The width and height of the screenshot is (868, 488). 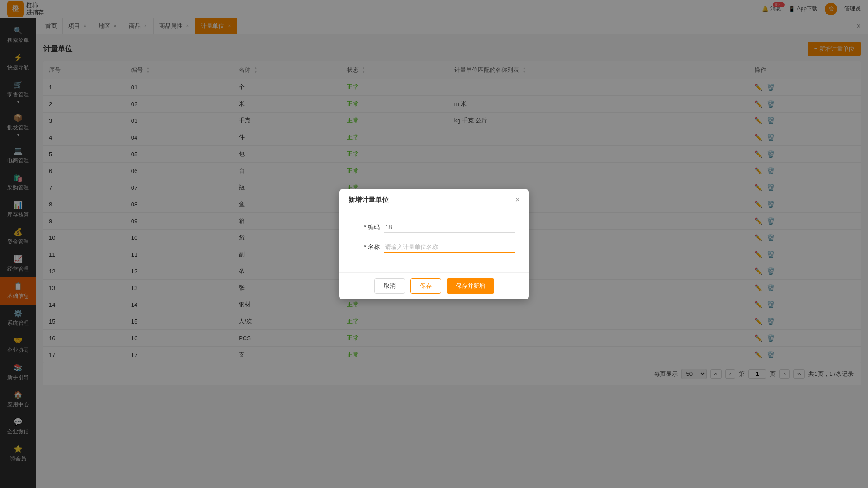 What do you see at coordinates (450, 227) in the screenshot?
I see `code-input` at bounding box center [450, 227].